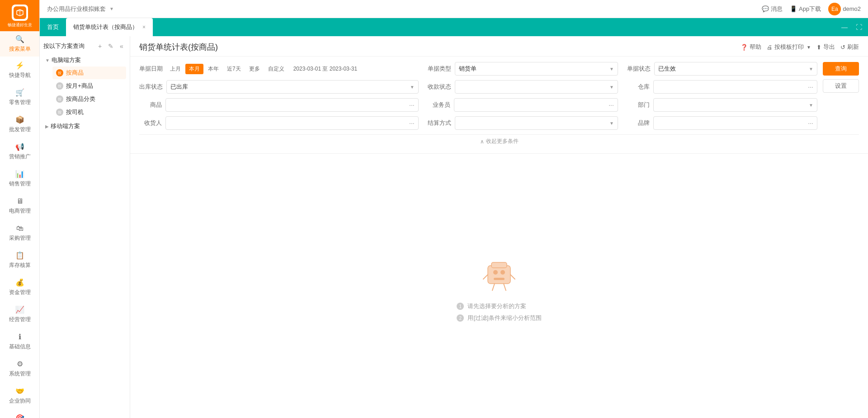  What do you see at coordinates (612, 69) in the screenshot?
I see `doctype-arrow: ▼` at bounding box center [612, 69].